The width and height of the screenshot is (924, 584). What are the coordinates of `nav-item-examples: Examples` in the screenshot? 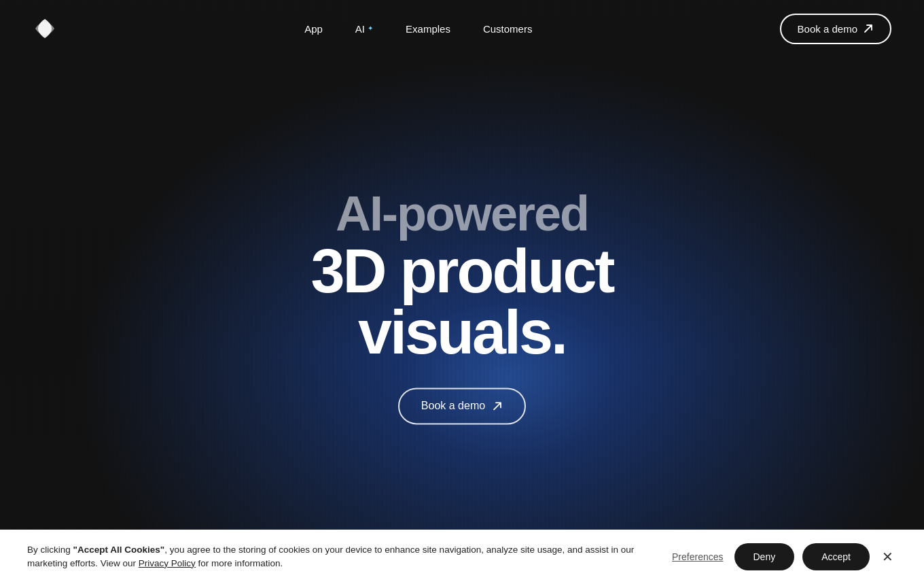 It's located at (428, 29).